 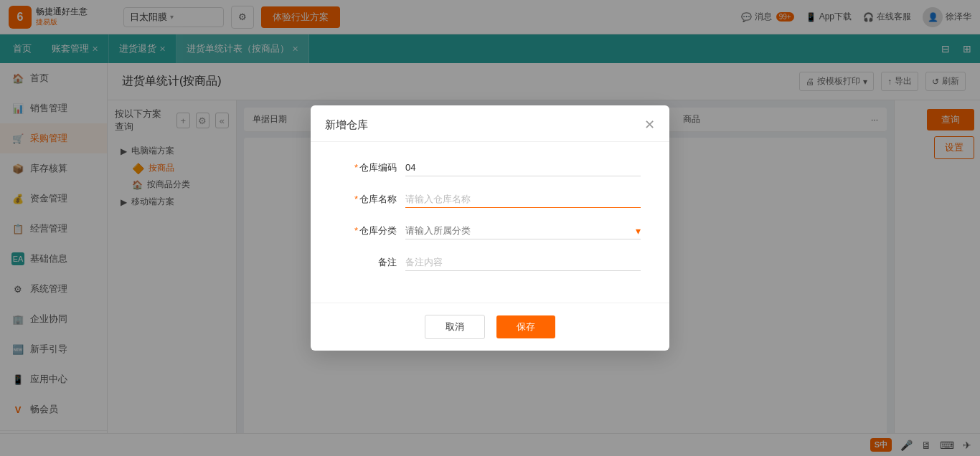 What do you see at coordinates (490, 262) in the screenshot?
I see `form-row-remark: 备注` at bounding box center [490, 262].